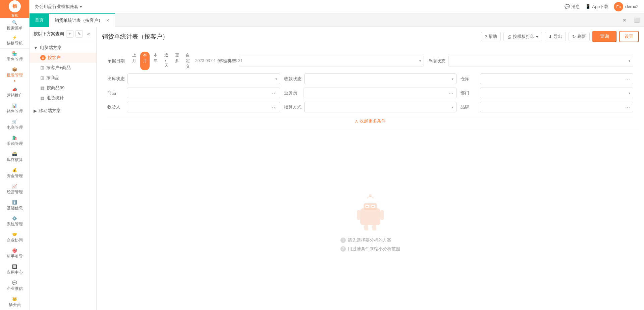  I want to click on sidebar-item-retail: 🏪 零售管理, so click(15, 57).